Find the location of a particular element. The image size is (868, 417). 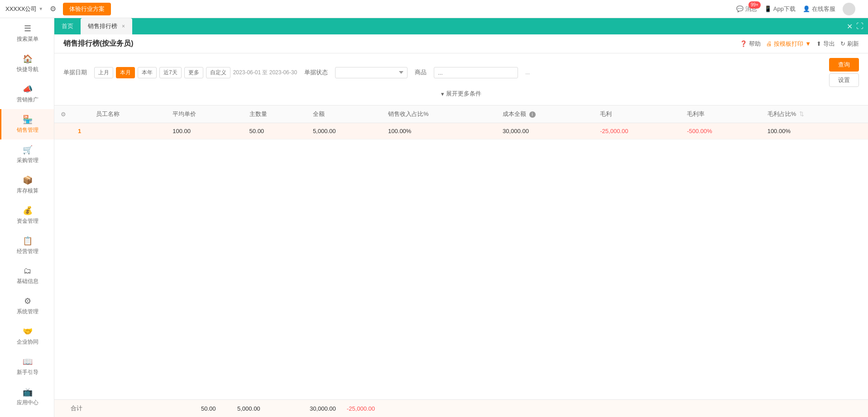

export-icon: ⬆ is located at coordinates (819, 43).